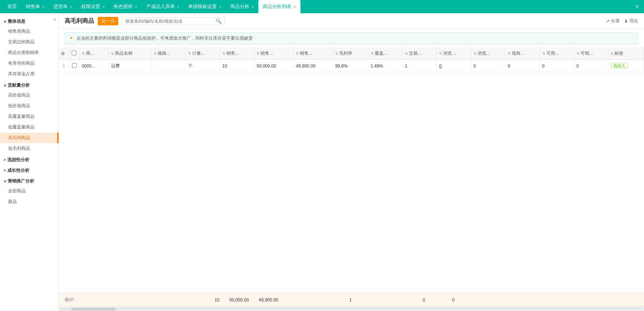 Image resolution: width=644 pixels, height=311 pixels. What do you see at coordinates (29, 148) in the screenshot?
I see `sidebar-item-低毛利商品: 低毛利商品` at bounding box center [29, 148].